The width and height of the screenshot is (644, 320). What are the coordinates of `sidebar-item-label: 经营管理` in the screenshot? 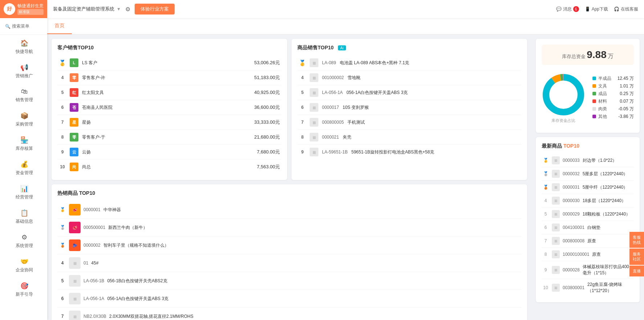 It's located at (24, 197).